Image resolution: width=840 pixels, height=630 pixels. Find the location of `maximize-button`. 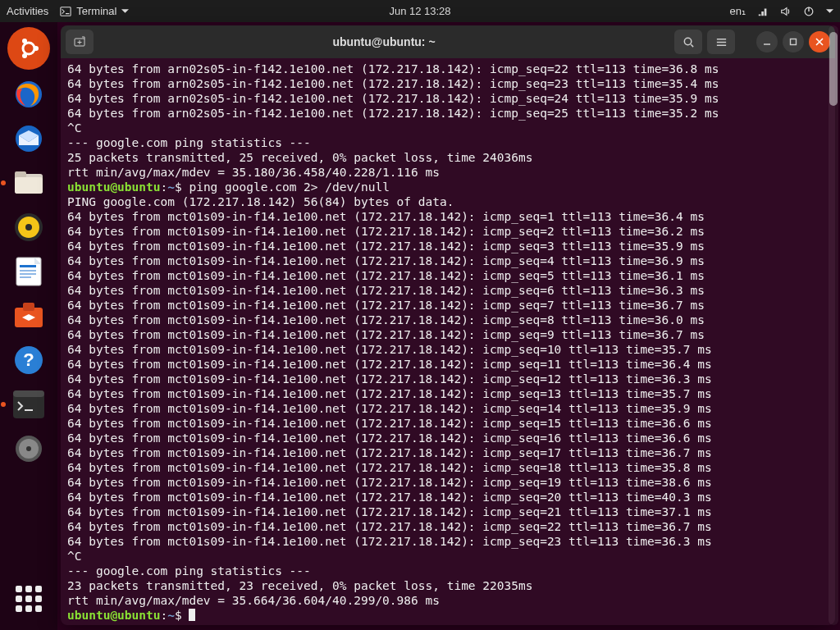

maximize-button is located at coordinates (793, 42).